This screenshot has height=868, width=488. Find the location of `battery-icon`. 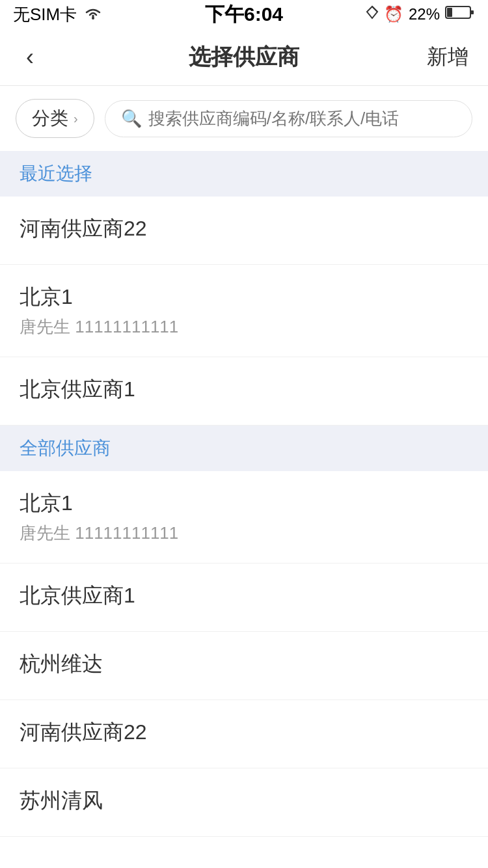

battery-icon is located at coordinates (460, 14).